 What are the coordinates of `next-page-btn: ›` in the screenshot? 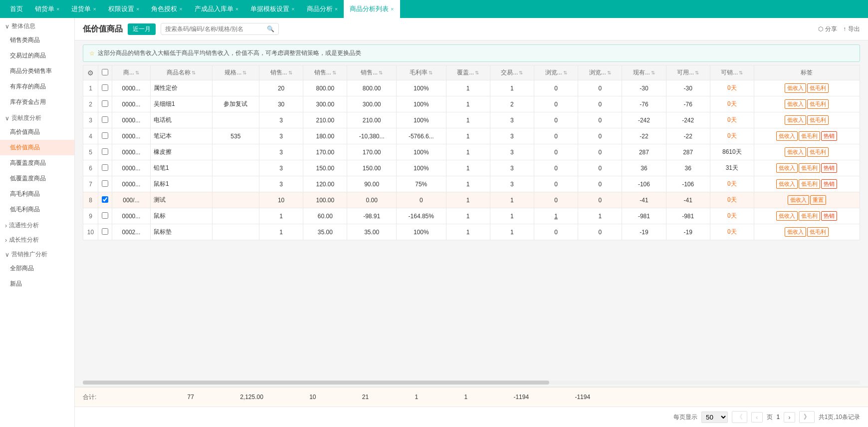 It's located at (789, 418).